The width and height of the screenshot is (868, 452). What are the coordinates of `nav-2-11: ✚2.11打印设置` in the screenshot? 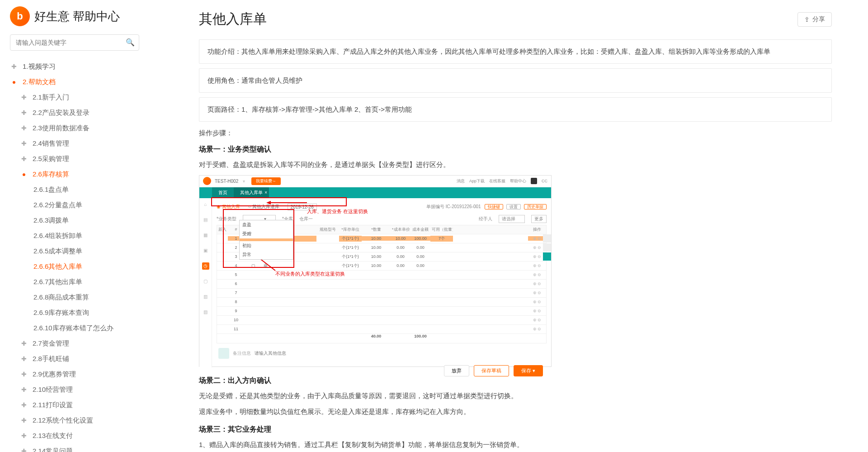 It's located at (75, 405).